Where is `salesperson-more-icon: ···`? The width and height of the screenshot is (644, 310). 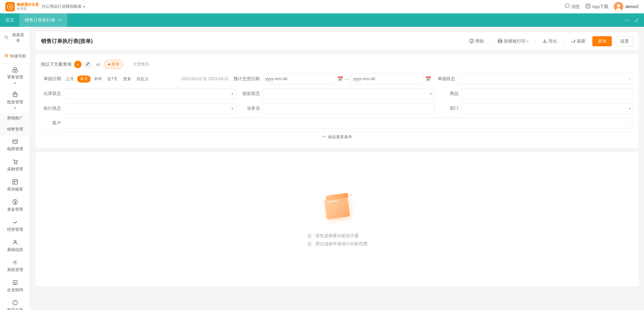 salesperson-more-icon: ··· is located at coordinates (430, 108).